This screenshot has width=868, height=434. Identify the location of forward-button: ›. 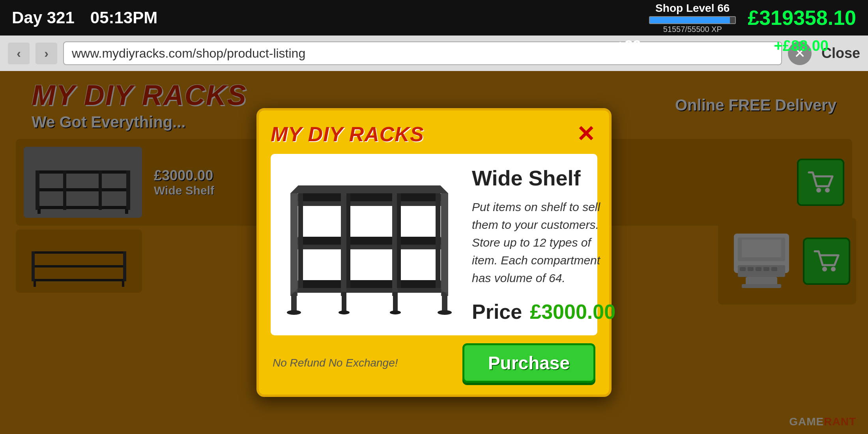
(47, 54).